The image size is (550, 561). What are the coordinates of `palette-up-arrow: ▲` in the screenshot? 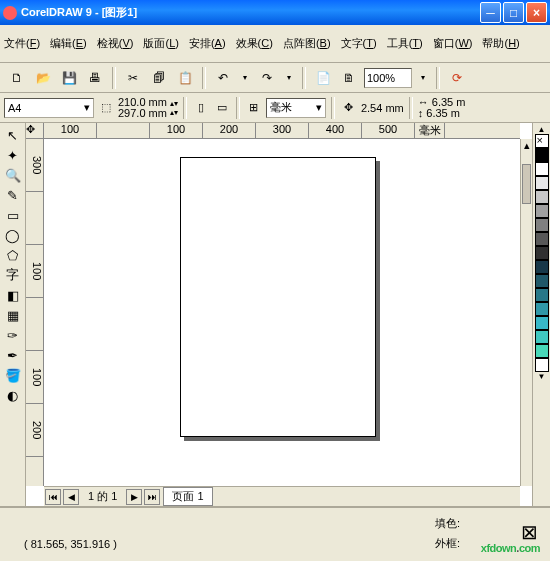 It's located at (542, 130).